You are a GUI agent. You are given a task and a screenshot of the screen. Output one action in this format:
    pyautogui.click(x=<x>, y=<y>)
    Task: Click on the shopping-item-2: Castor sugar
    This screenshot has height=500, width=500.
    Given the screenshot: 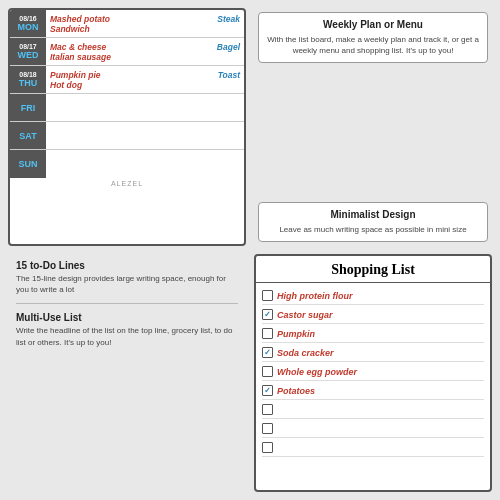 What is the action you would take?
    pyautogui.click(x=373, y=315)
    